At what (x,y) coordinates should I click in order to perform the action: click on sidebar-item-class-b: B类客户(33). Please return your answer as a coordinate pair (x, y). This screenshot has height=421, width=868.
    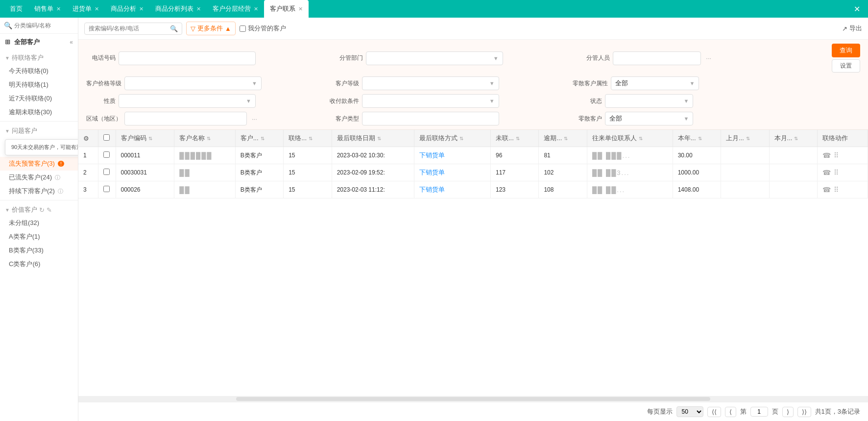
    Looking at the image, I should click on (39, 250).